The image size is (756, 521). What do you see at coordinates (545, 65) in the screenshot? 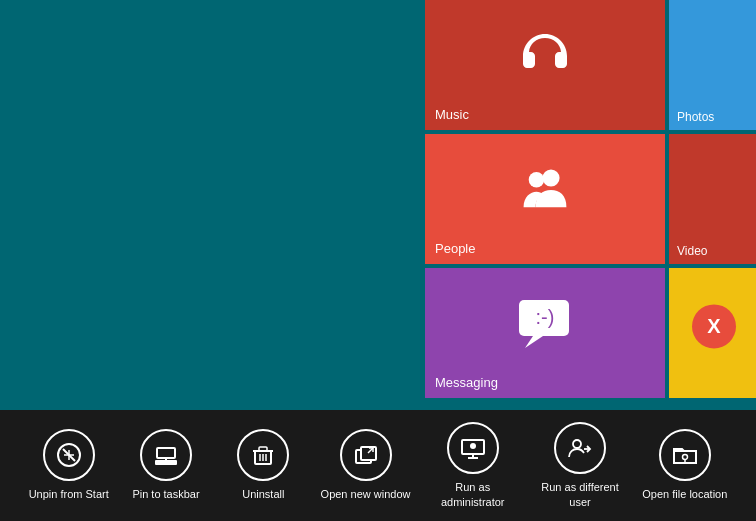
I see `tile-music: Music` at bounding box center [545, 65].